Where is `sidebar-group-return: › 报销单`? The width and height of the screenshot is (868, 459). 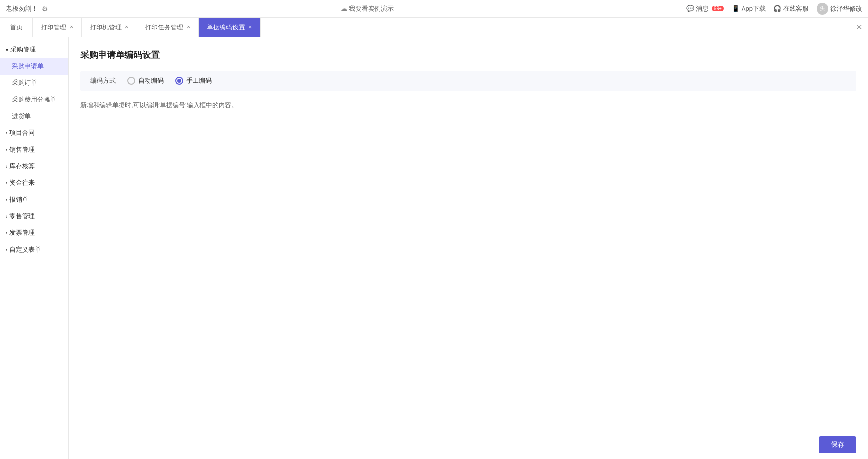 sidebar-group-return: › 报销单 is located at coordinates (34, 200).